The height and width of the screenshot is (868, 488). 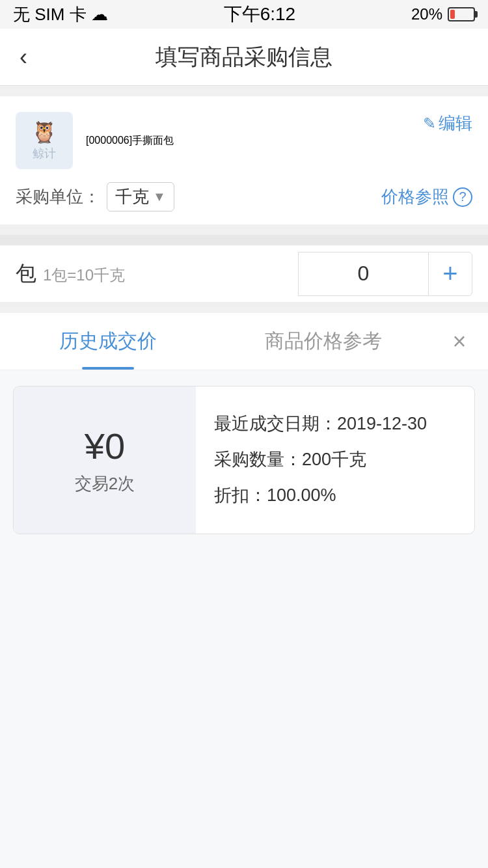 I want to click on tab-product-price-ref: 商品价格参考, so click(x=323, y=341).